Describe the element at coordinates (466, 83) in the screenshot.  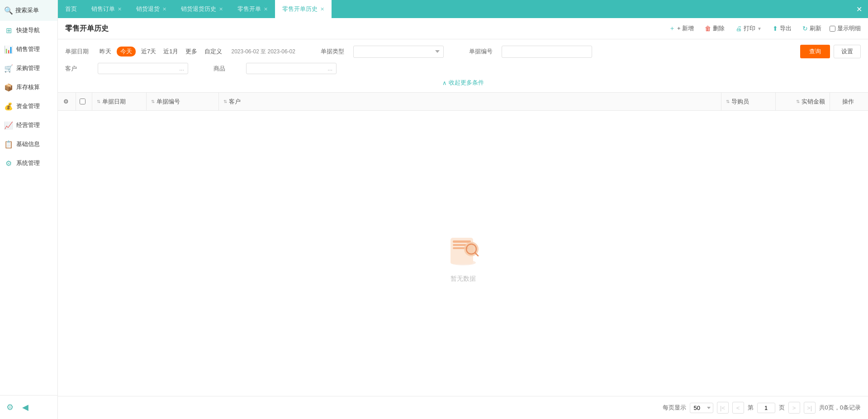
I see `collapse-label: 收起更多条件` at that location.